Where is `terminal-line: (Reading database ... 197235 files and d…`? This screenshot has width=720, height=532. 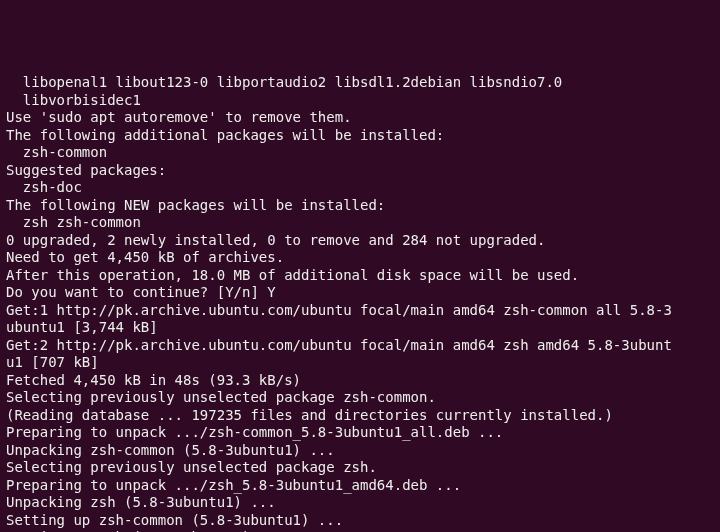 terminal-line: (Reading database ... 197235 files and d… is located at coordinates (360, 416).